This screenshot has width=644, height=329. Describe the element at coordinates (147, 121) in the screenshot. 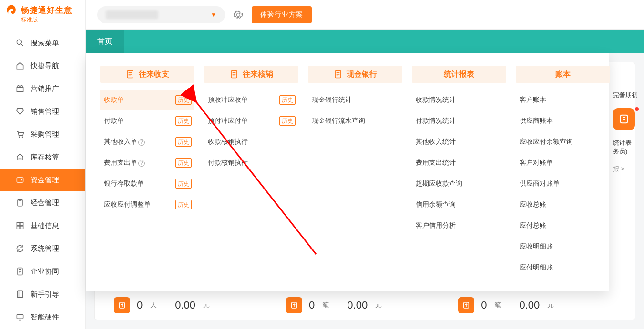

I see `mega-menu-item: 付款单历史` at that location.